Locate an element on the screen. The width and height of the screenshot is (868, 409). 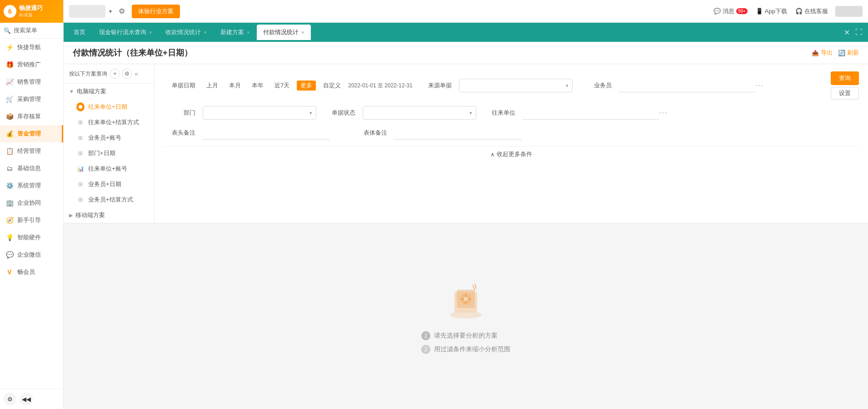
search-menu: 🔍 搜索菜单 is located at coordinates (32, 31).